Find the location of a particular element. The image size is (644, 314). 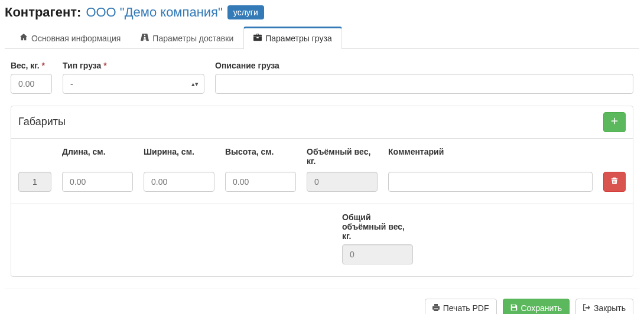

cargo-desc-label: Описание груза is located at coordinates (424, 66).